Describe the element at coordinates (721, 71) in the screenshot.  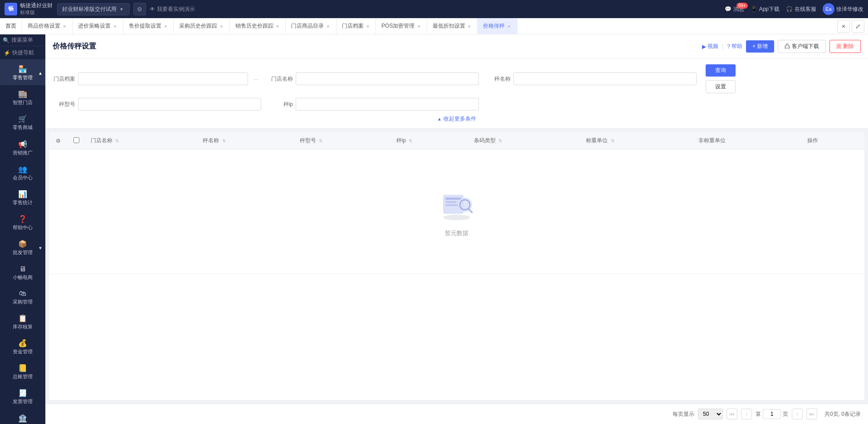
I see `query-button: 查询` at that location.